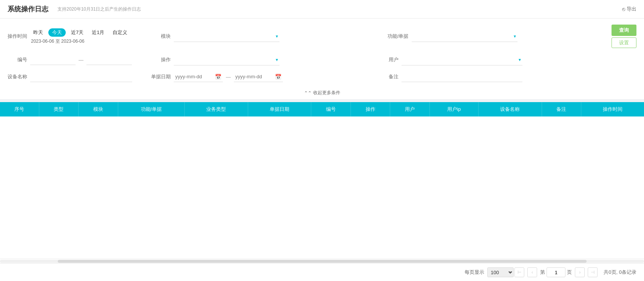 The height and width of the screenshot is (281, 644). What do you see at coordinates (322, 9) in the screenshot?
I see `page-header: 系统操作日志 支持2020年10月31日之后产生的操作日志 ⎋ 导出` at bounding box center [322, 9].